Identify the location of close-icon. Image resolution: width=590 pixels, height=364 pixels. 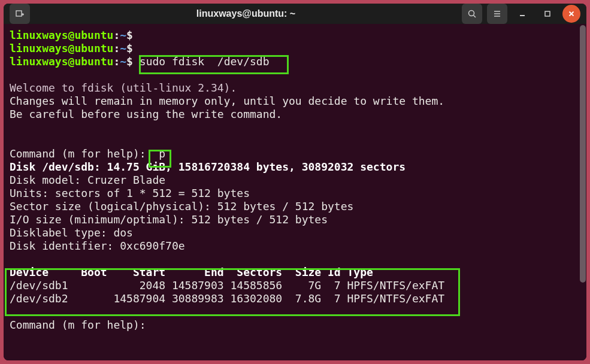
(571, 14).